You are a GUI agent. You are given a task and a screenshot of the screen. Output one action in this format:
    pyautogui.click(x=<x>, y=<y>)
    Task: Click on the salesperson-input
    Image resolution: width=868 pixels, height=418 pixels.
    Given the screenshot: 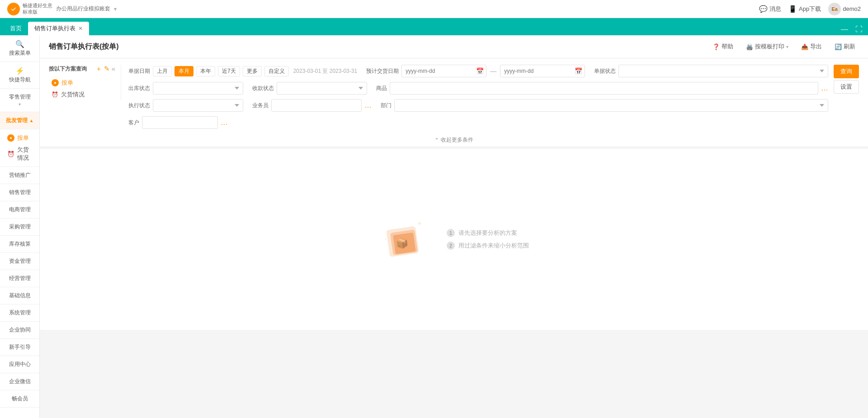 What is the action you would take?
    pyautogui.click(x=316, y=105)
    